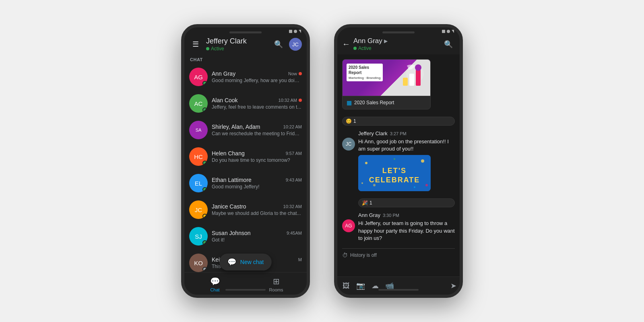  I want to click on bottom-nav: 💬 Chat ⊞ Rooms, so click(246, 283).